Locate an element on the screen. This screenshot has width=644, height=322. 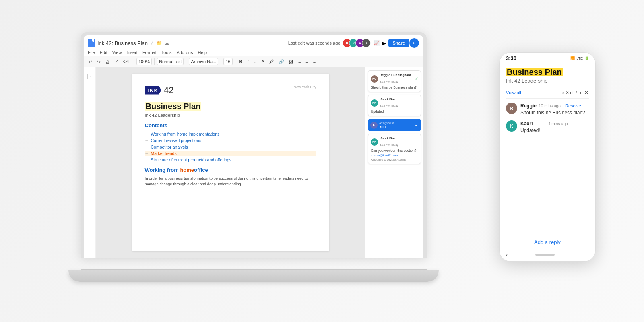
phone-title-highlight: Business Plan is located at coordinates (535, 72).